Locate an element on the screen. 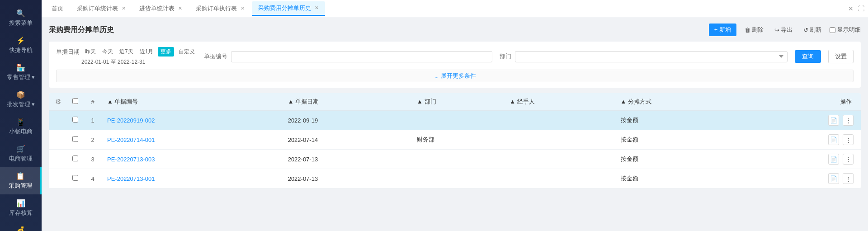 Image resolution: width=868 pixels, height=231 pixels. row-docno-link-2: PE-20220713-003 is located at coordinates (131, 159).